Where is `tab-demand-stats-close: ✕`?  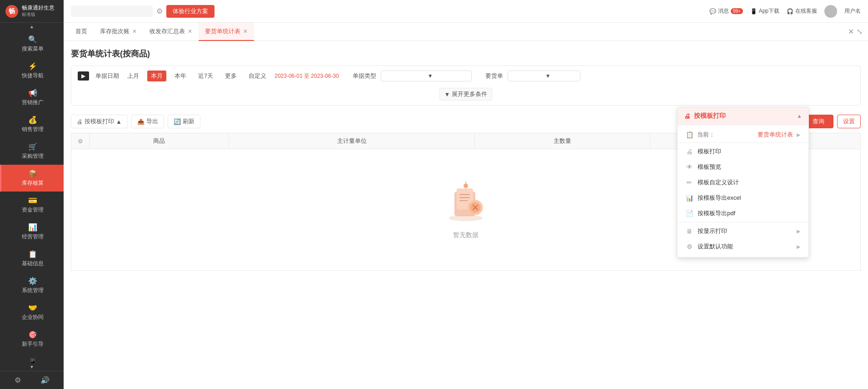
tab-demand-stats-close: ✕ is located at coordinates (245, 31).